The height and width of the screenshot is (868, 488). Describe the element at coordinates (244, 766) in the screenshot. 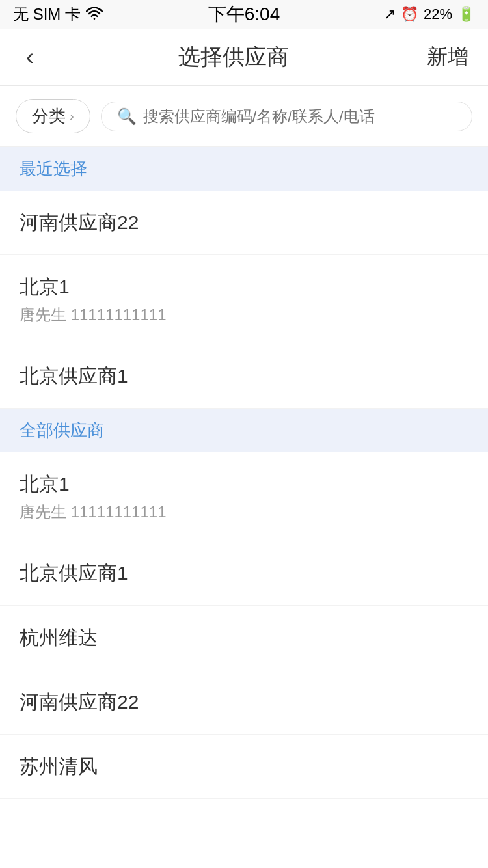

I see `list-item: 苏州清风` at that location.